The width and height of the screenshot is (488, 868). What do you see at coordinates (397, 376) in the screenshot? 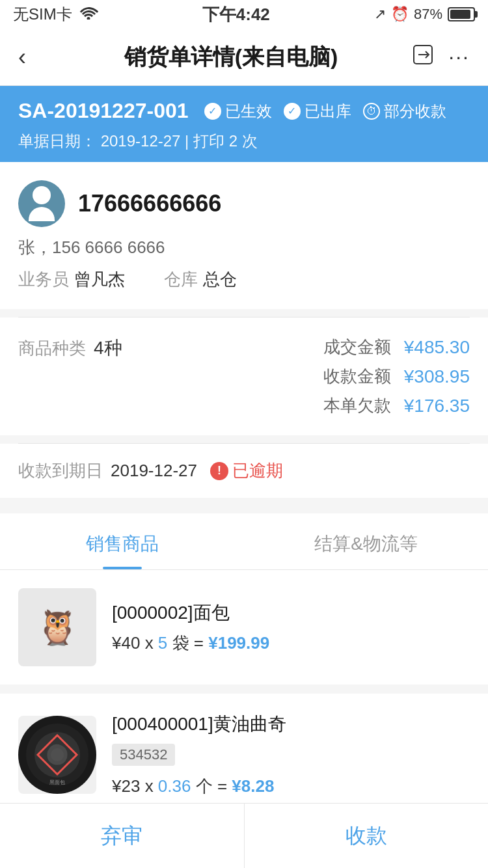
I see `collected-amount: 收款金额 ¥308.95` at bounding box center [397, 376].